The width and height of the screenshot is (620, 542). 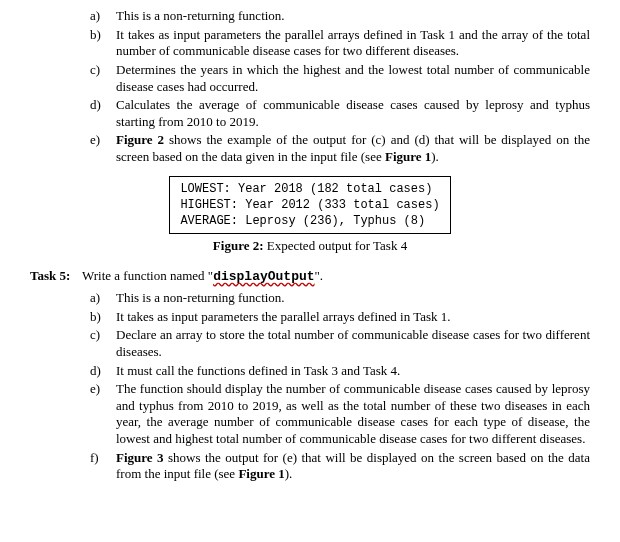 What do you see at coordinates (310, 277) in the screenshot?
I see `task5-header: Task 5: Write a function named "displayO…` at bounding box center [310, 277].